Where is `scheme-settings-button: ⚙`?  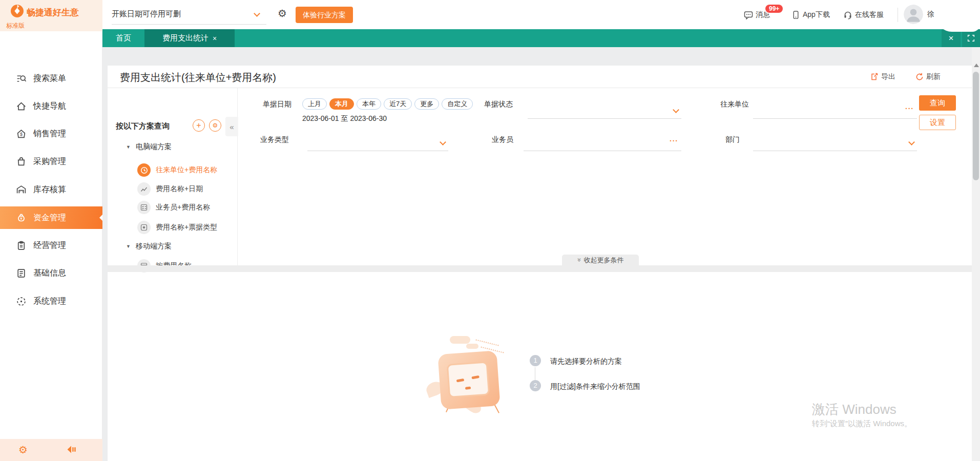 scheme-settings-button: ⚙ is located at coordinates (215, 125).